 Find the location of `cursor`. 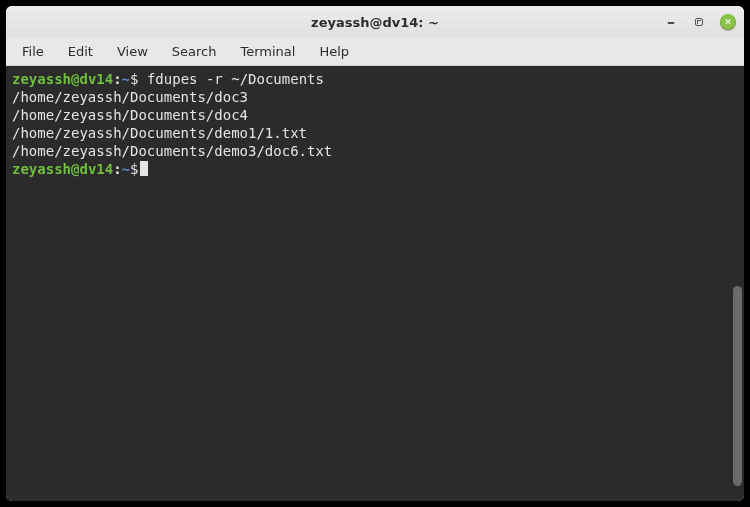

cursor is located at coordinates (144, 168).